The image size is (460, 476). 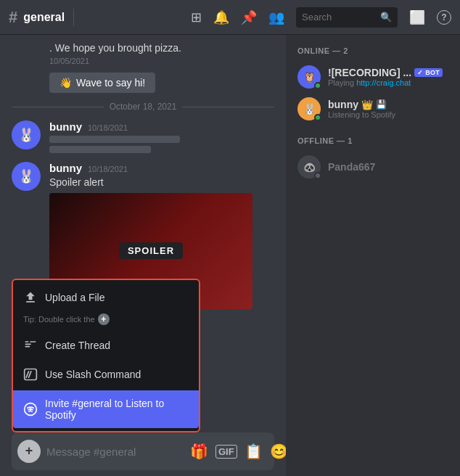 What do you see at coordinates (428, 73) in the screenshot?
I see `bot-badge: ✓ BOT` at bounding box center [428, 73].